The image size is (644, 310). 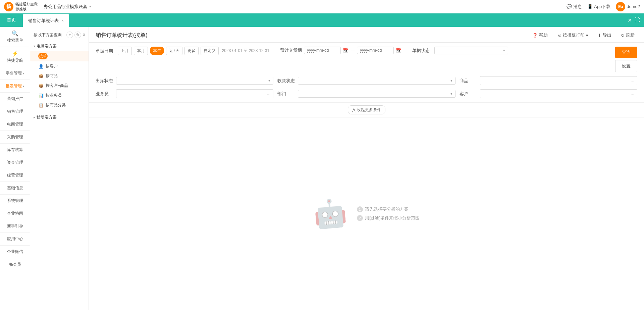 What do you see at coordinates (540, 35) in the screenshot?
I see `help-button: ❓ 帮助` at bounding box center [540, 35].